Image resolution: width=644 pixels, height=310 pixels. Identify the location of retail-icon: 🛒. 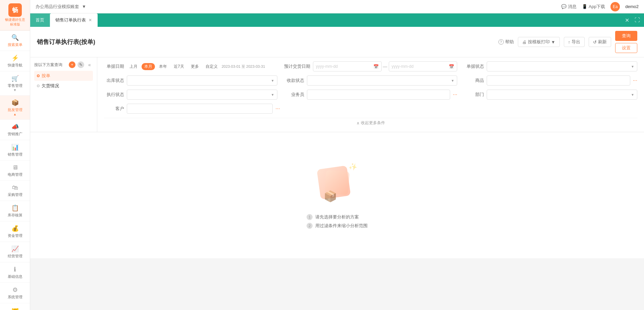
(15, 79).